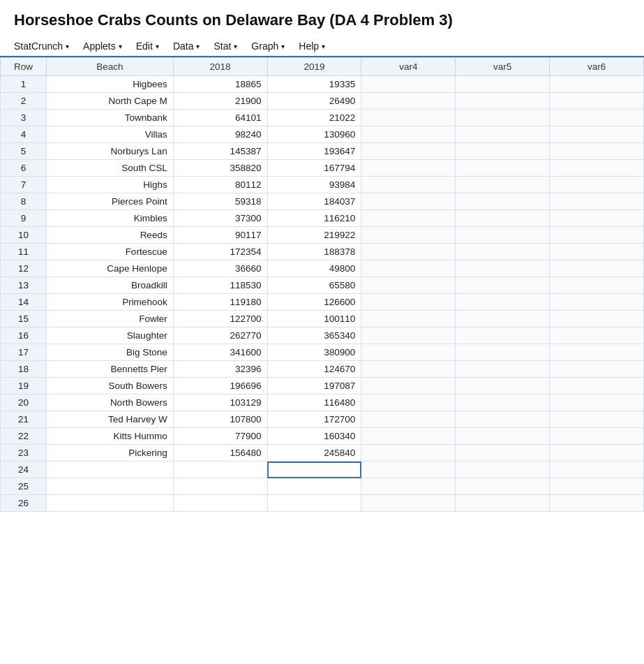 This screenshot has width=644, height=664. What do you see at coordinates (220, 336) in the screenshot?
I see `cell-2018: 262770` at bounding box center [220, 336].